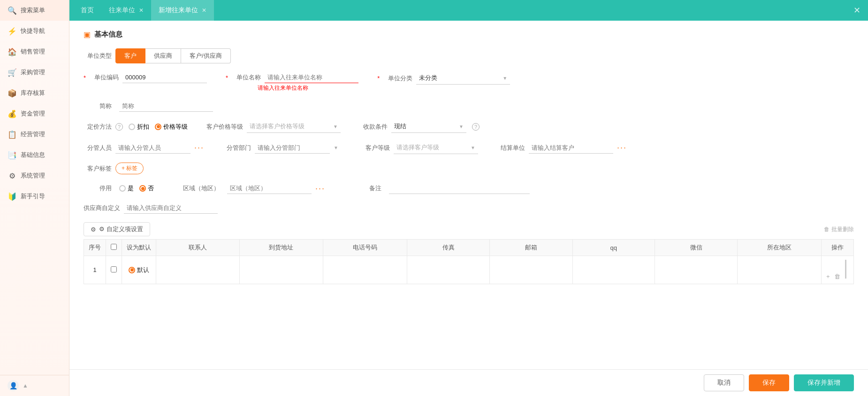 The image size is (868, 396). Describe the element at coordinates (469, 35) in the screenshot. I see `section-header: ▣ 基本信息` at that location.